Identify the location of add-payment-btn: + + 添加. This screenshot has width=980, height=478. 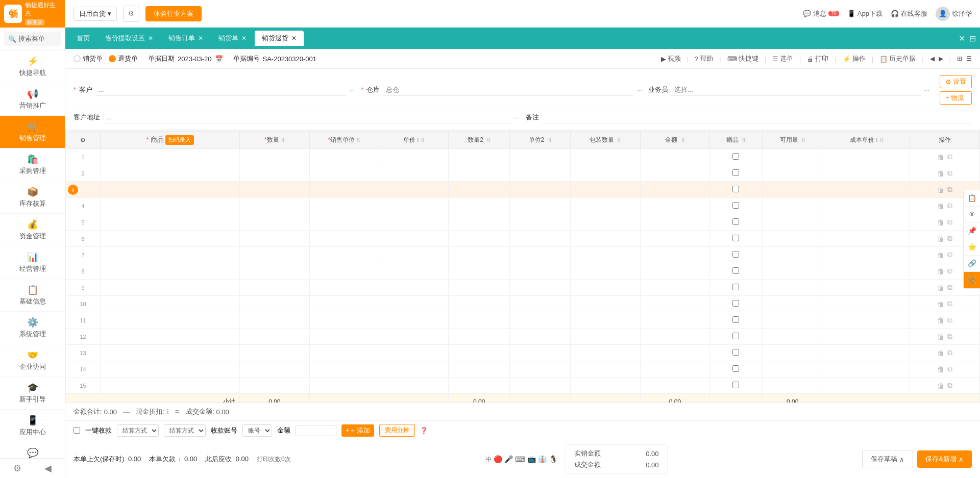
(358, 431).